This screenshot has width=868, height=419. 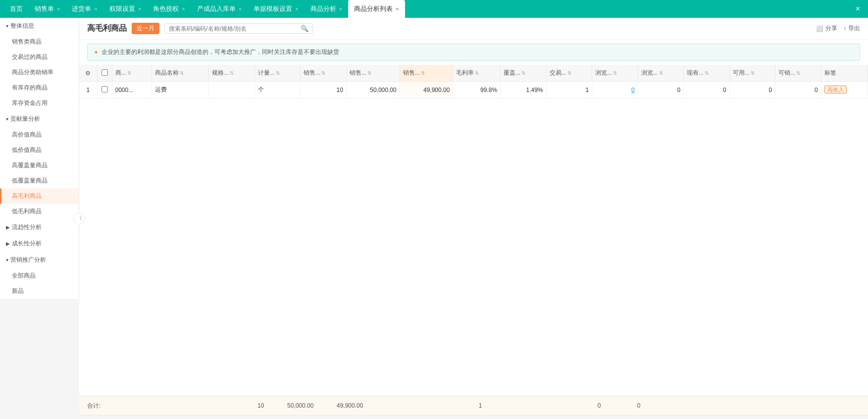 I want to click on table-row: 1 0000... 运费, so click(x=473, y=90).